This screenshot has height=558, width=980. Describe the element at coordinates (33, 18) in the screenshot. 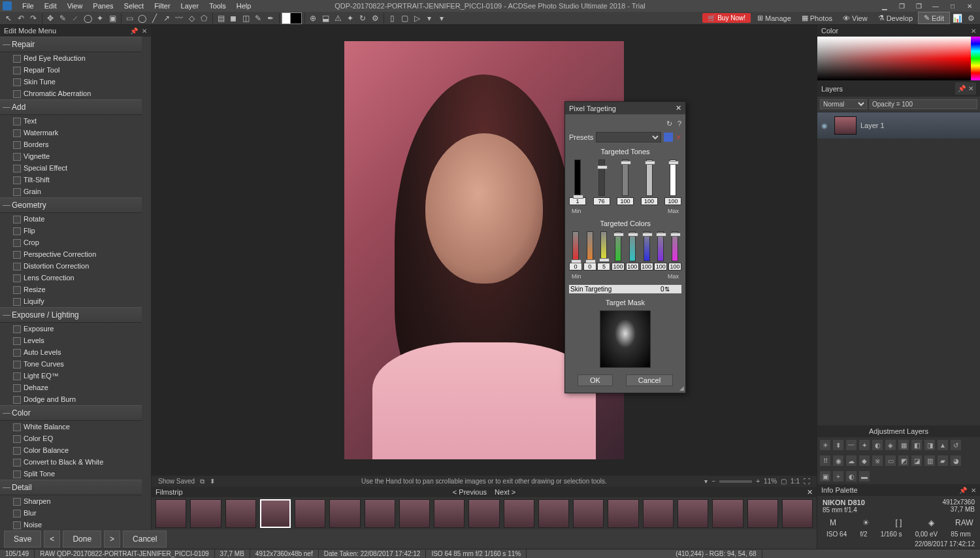

I see `redo-icon: ↷` at that location.